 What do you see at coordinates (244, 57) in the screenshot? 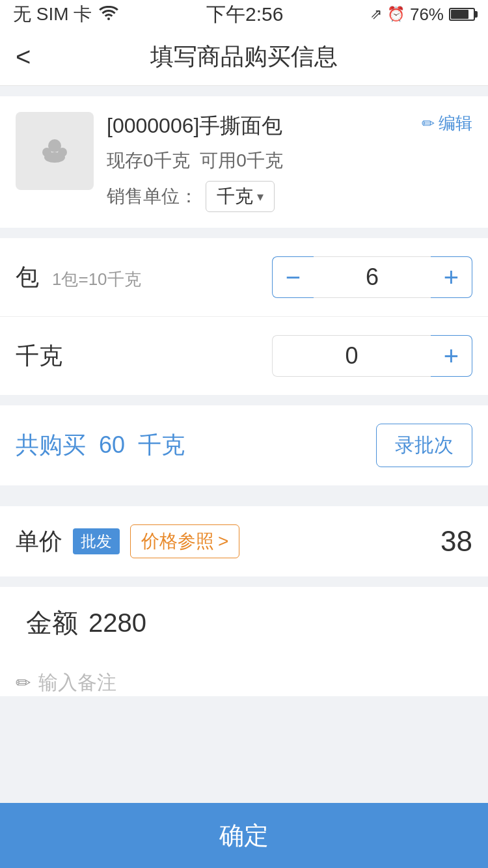
I see `page-title: 填写商品购买信息` at bounding box center [244, 57].